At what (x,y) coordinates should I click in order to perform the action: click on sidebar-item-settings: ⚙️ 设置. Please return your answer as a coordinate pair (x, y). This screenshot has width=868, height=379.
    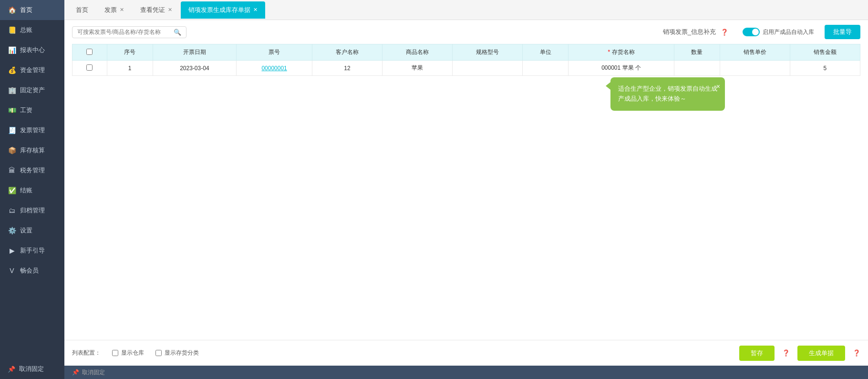
    Looking at the image, I should click on (32, 231).